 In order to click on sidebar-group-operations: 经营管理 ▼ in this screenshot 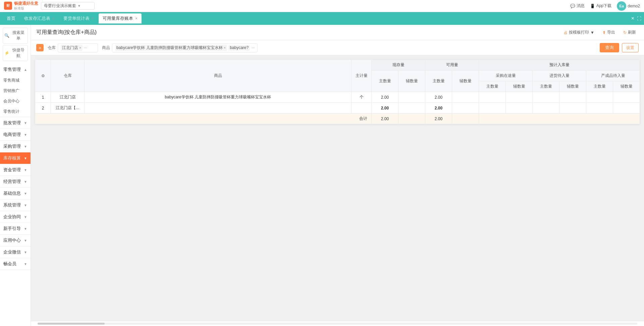, I will do `click(15, 182)`.